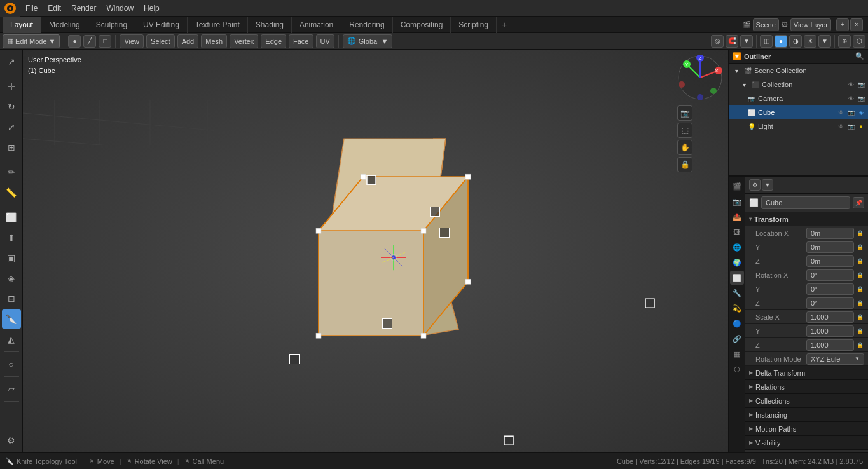  What do you see at coordinates (861, 99) in the screenshot?
I see `camera-render-icon: 📷` at bounding box center [861, 99].